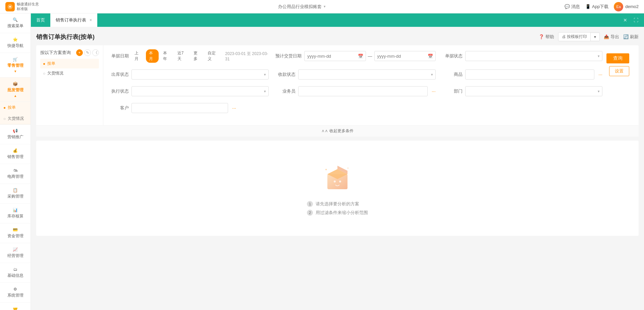  What do you see at coordinates (176, 56) in the screenshot?
I see `date-pills: 上月 本月 本年 近7天 更多 自定义` at bounding box center [176, 56].